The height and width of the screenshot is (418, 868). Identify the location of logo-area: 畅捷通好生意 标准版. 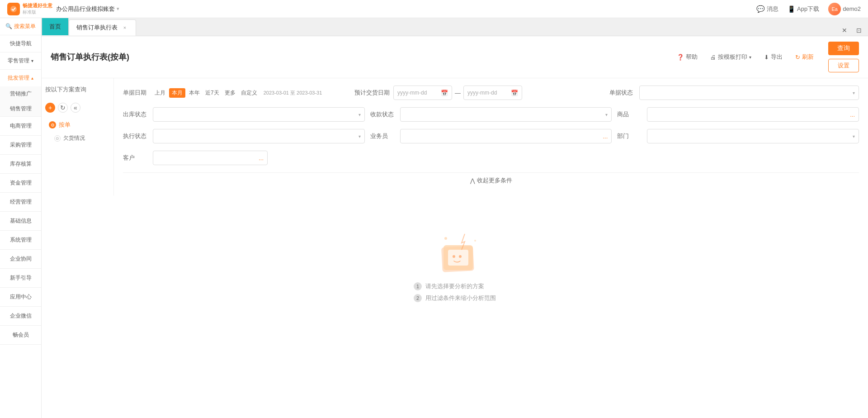
(30, 9).